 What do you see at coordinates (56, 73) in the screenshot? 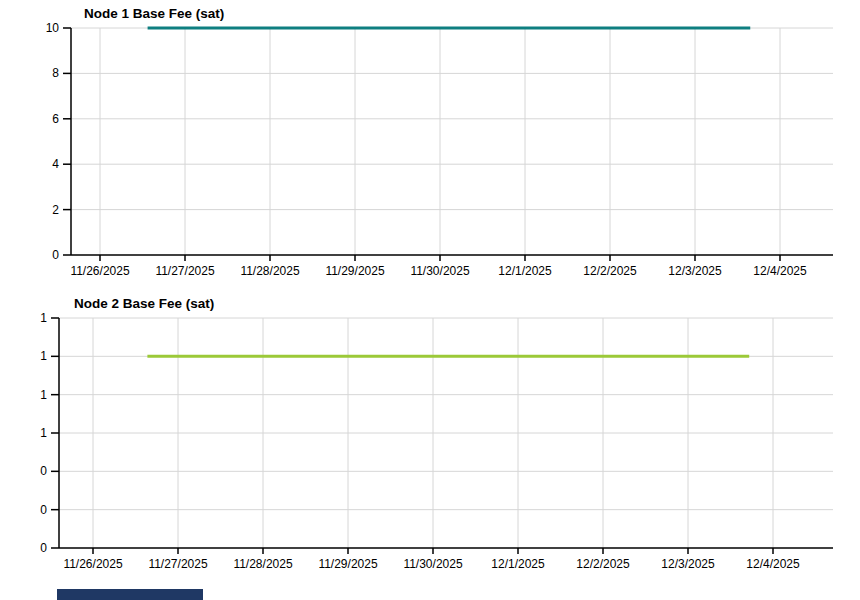
I see `y-tick-label: 8` at bounding box center [56, 73].